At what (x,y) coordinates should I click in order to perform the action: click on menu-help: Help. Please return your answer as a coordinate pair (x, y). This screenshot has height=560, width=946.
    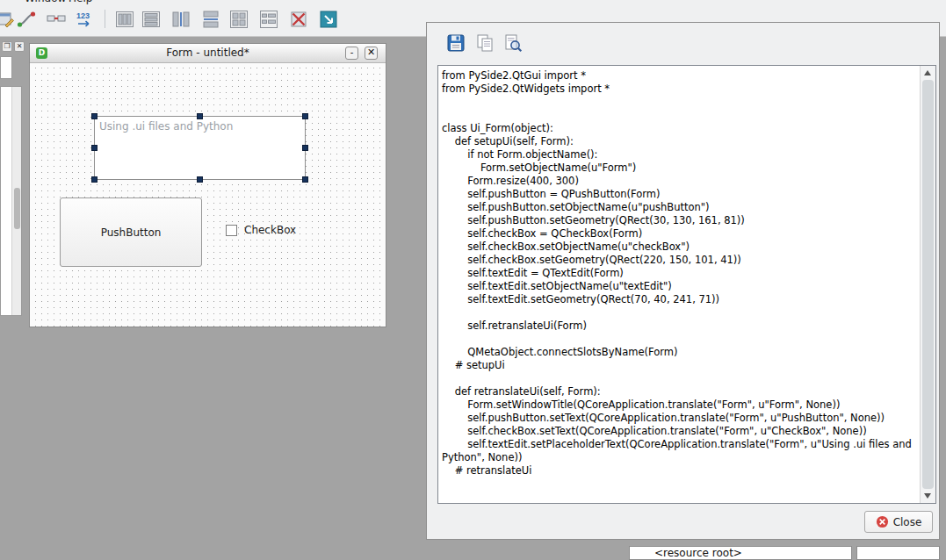
    Looking at the image, I should click on (81, 2).